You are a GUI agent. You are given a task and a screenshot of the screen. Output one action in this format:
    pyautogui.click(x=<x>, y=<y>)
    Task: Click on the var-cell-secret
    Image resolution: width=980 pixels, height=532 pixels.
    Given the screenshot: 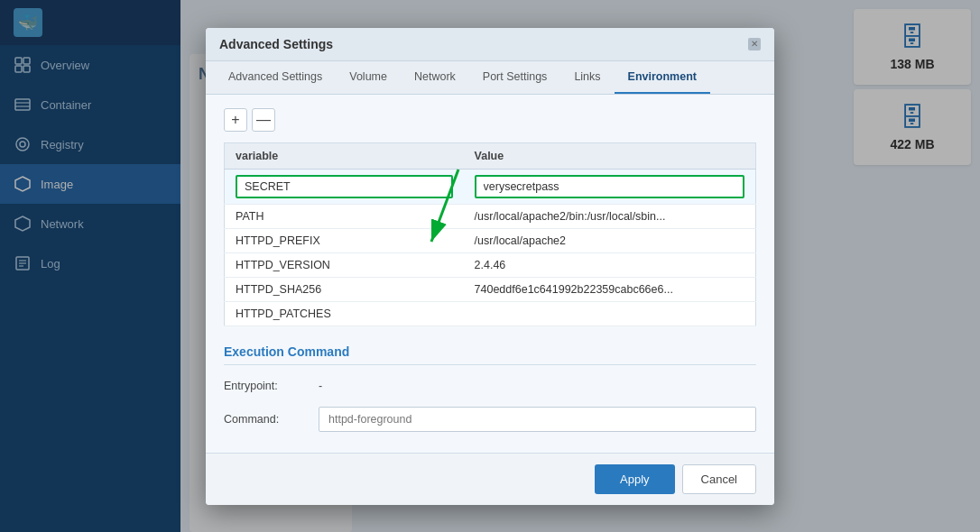 What is the action you would take?
    pyautogui.click(x=345, y=186)
    